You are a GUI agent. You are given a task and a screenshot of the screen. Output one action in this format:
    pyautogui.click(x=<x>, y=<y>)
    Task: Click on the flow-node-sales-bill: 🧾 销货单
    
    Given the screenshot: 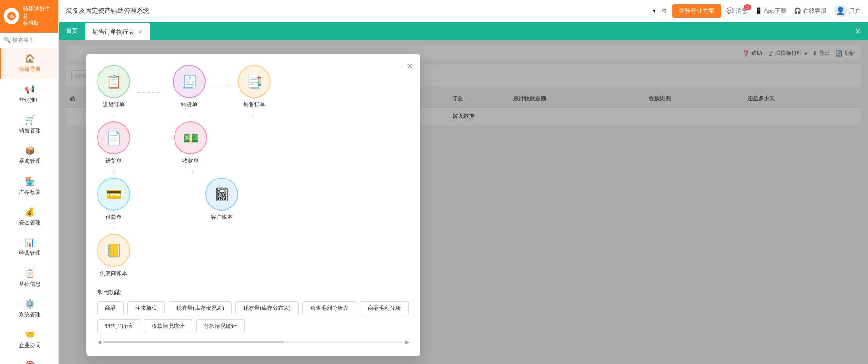 What is the action you would take?
    pyautogui.click(x=189, y=87)
    